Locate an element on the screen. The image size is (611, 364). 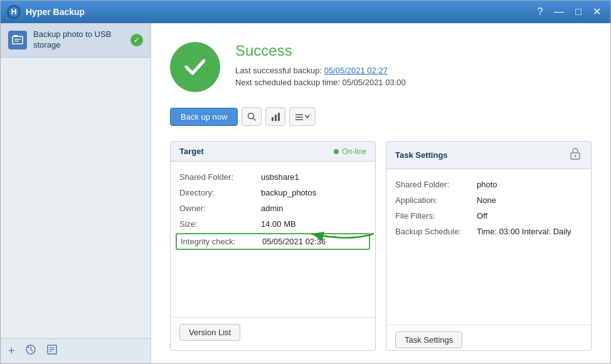
sidebar-item-backup: Backup photo to USB storage ✓ is located at coordinates (75, 40).